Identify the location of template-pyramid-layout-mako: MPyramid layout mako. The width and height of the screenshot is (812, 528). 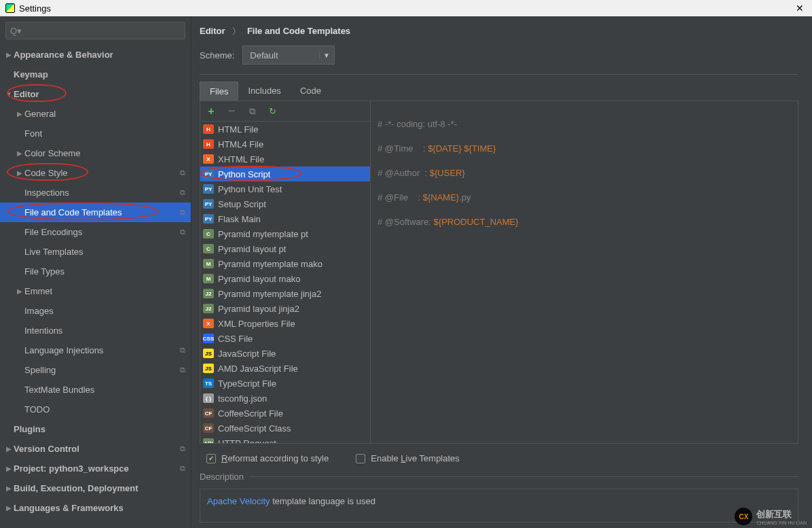
(285, 279).